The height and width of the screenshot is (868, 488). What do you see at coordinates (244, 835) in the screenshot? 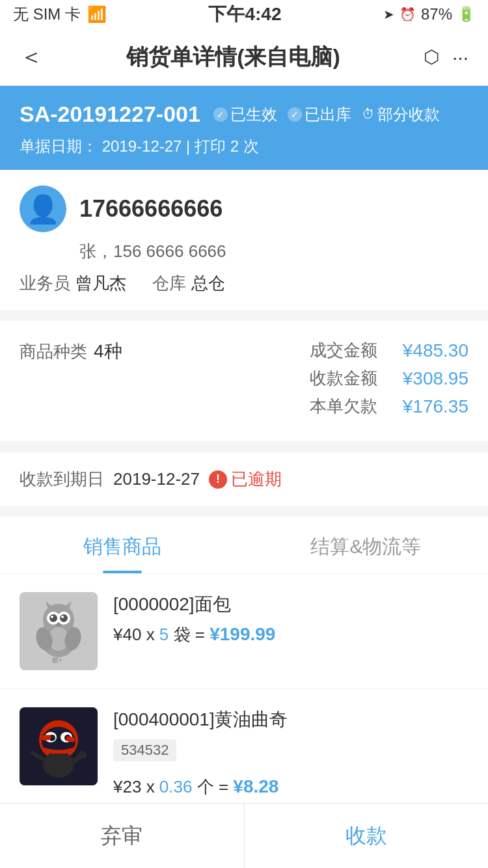
I see `bottom-bar: 弃审 收款` at bounding box center [244, 835].